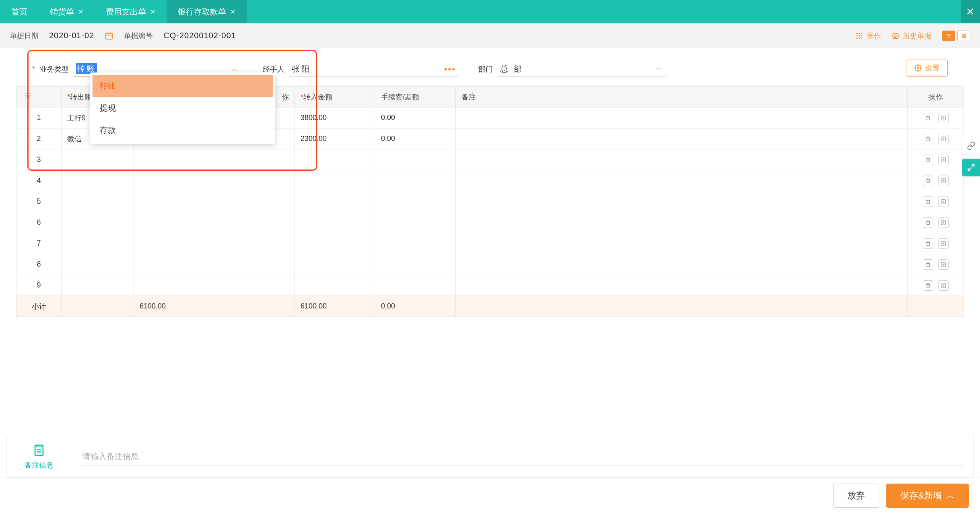 The image size is (980, 513). Describe the element at coordinates (183, 86) in the screenshot. I see `dropdown-option-transfer: 转账` at that location.